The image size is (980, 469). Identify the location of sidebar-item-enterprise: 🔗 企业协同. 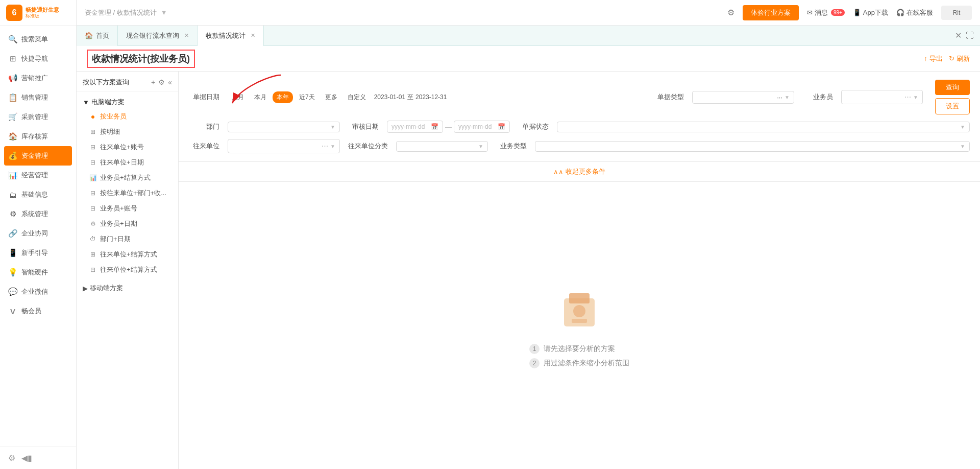
(38, 233).